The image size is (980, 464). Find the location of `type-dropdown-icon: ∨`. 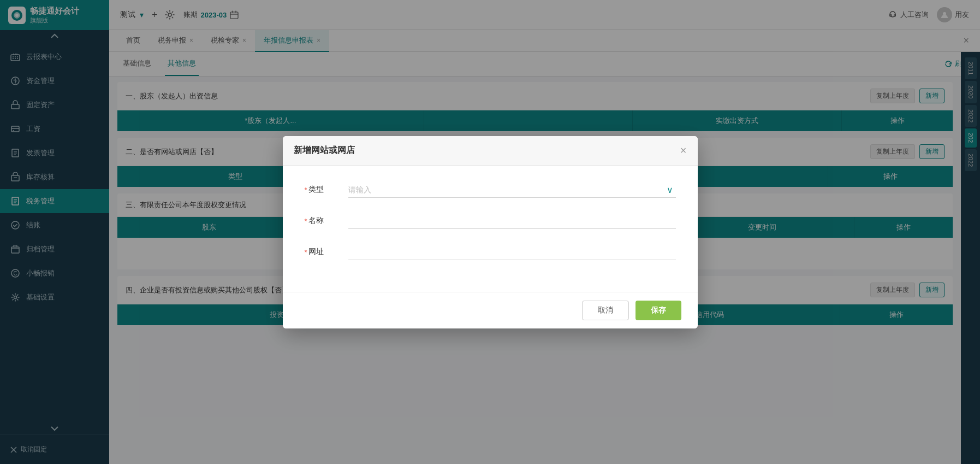

type-dropdown-icon: ∨ is located at coordinates (670, 190).